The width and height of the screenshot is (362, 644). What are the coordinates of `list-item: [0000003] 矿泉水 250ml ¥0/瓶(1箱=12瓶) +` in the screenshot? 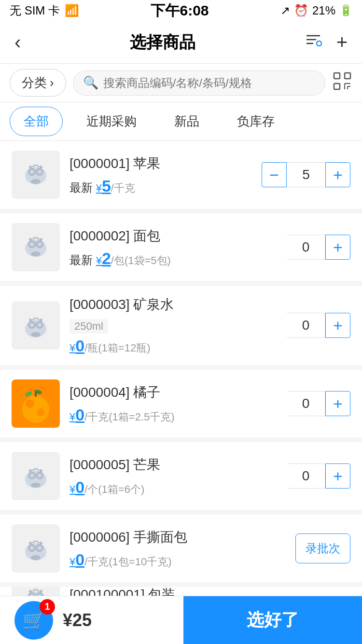 It's located at (181, 328).